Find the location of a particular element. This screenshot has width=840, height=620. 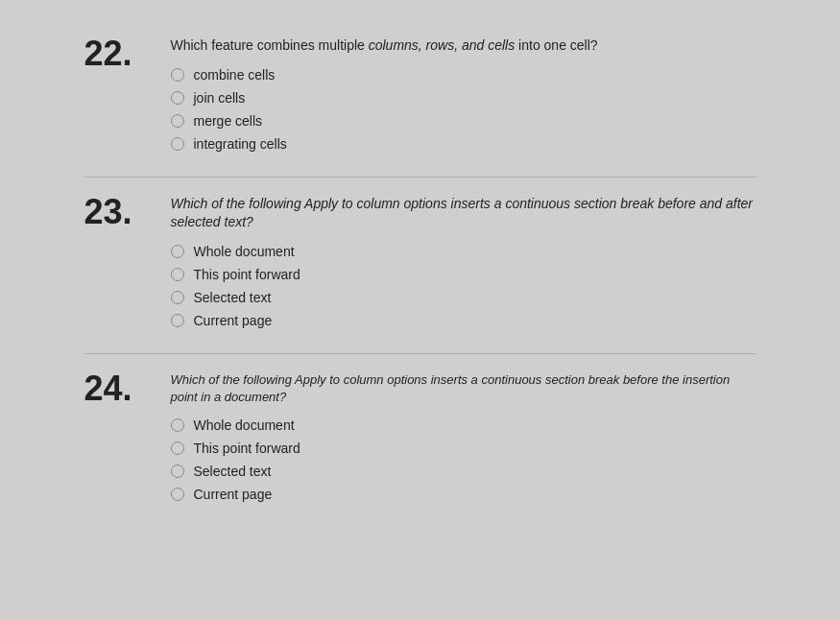

option-item: integrating cells is located at coordinates (464, 144).